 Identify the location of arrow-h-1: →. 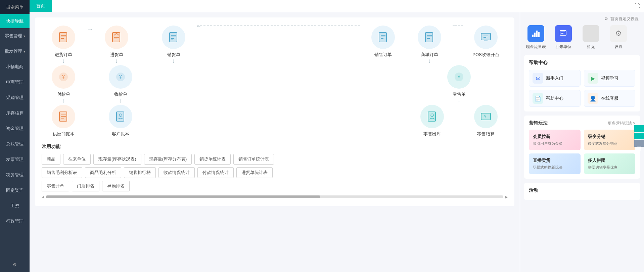
(90, 30).